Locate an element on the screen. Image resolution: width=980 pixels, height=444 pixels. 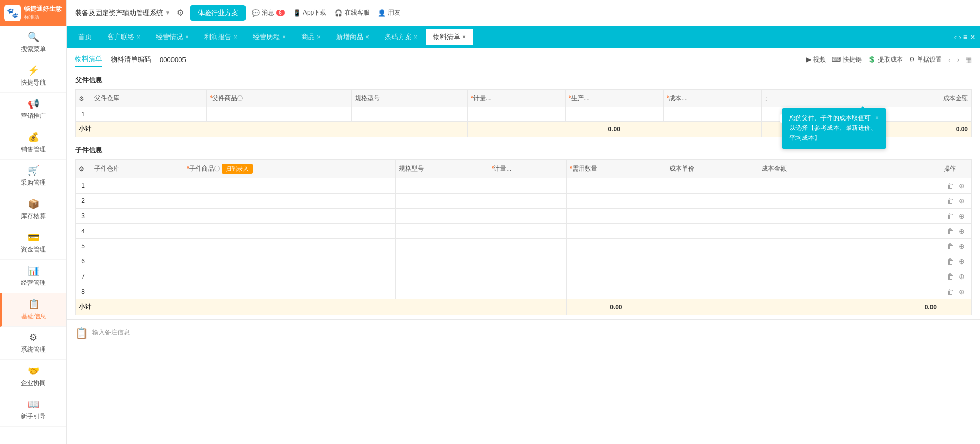
sidebar-item-purchase: 🛒 采购管理 is located at coordinates (33, 176).